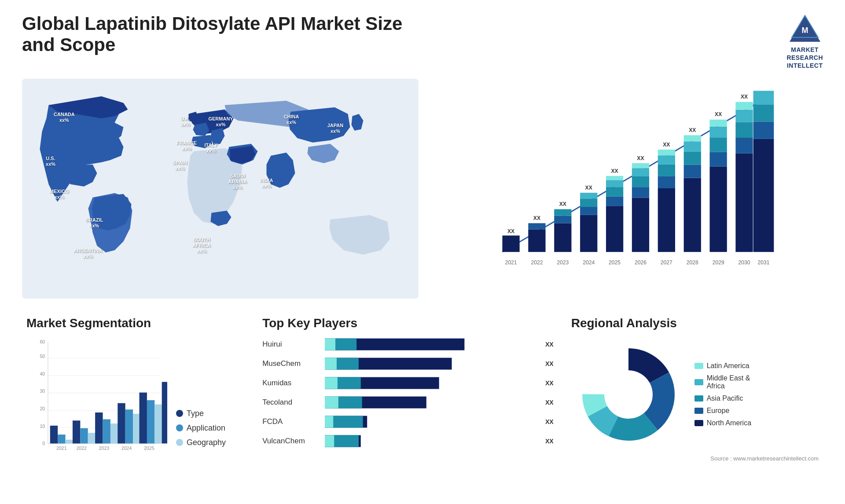 This screenshot has width=845, height=504. What do you see at coordinates (206, 442) in the screenshot?
I see `legend-geography-label: Geography` at bounding box center [206, 442].